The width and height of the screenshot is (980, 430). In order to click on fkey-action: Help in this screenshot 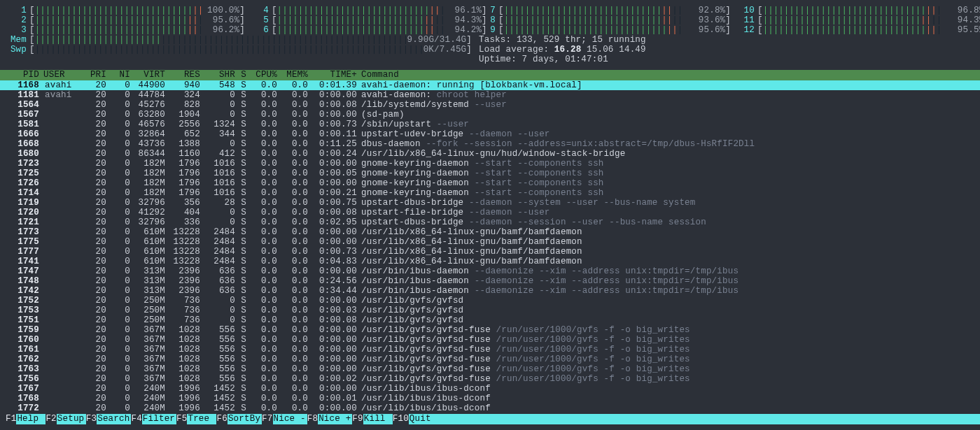, I will do `click(31, 420)`.